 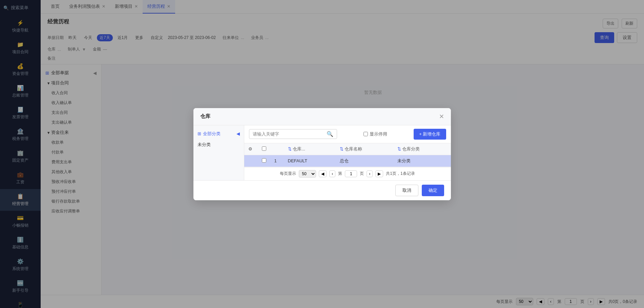 I want to click on modal-toolbar: 🔍 显示停用 + 新增仓库, so click(x=348, y=134).